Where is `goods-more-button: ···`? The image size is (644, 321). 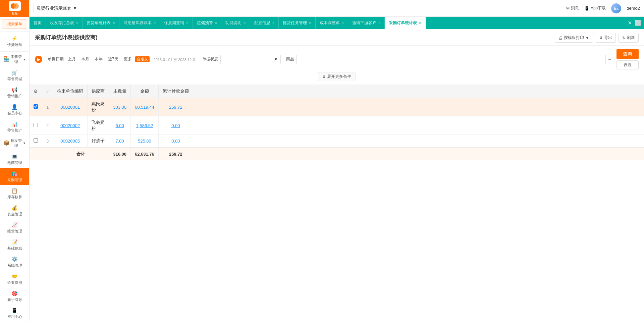
goods-more-button: ··· is located at coordinates (609, 59).